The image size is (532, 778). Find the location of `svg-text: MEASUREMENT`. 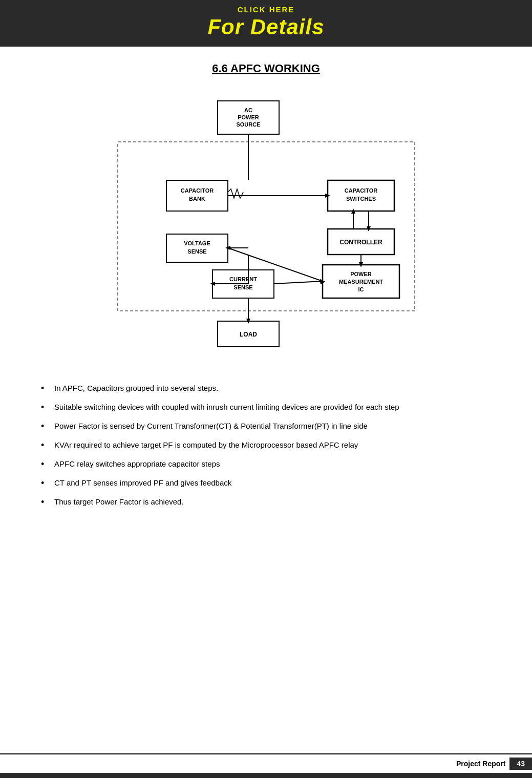

svg-text: MEASUREMENT is located at coordinates (360, 282).